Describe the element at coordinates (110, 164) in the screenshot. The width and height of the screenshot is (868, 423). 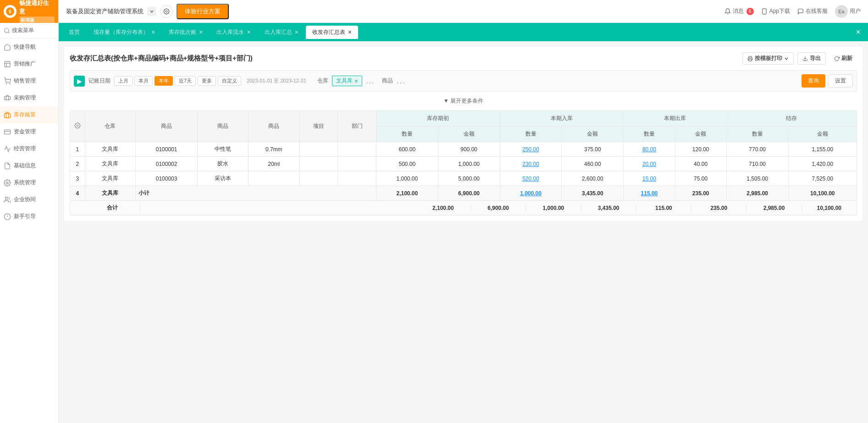
I see `cell-warehouse: 文具库` at that location.